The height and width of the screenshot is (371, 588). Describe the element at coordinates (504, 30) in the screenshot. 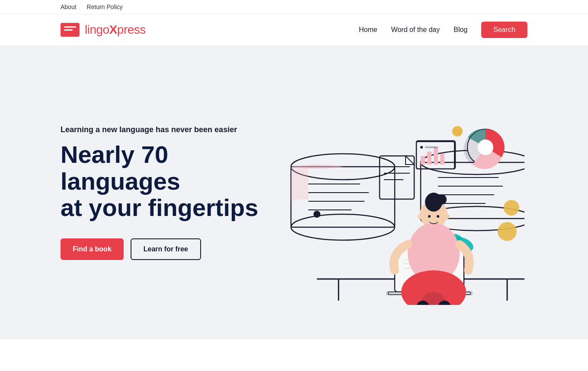

I see `search-button: Search` at that location.